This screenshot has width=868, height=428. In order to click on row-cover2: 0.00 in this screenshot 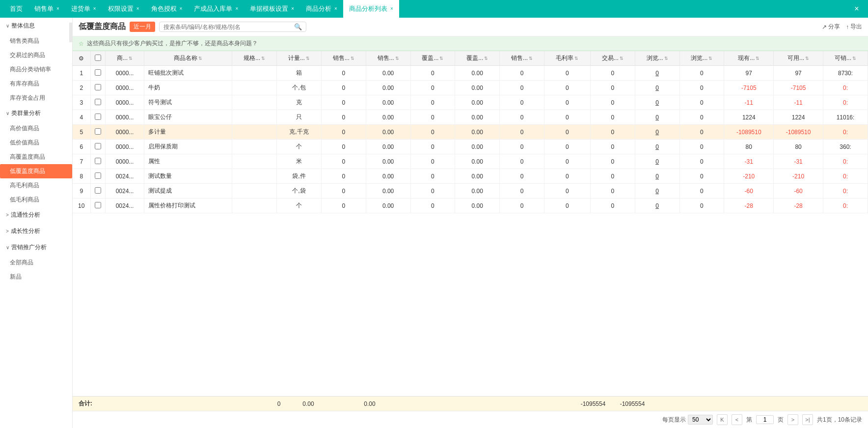, I will do `click(477, 88)`.